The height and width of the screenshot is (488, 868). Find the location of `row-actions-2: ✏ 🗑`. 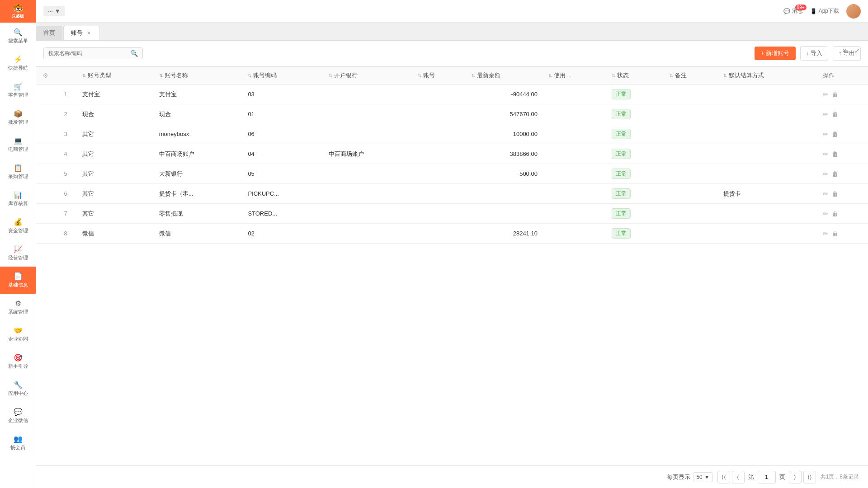

row-actions-2: ✏ 🗑 is located at coordinates (843, 134).